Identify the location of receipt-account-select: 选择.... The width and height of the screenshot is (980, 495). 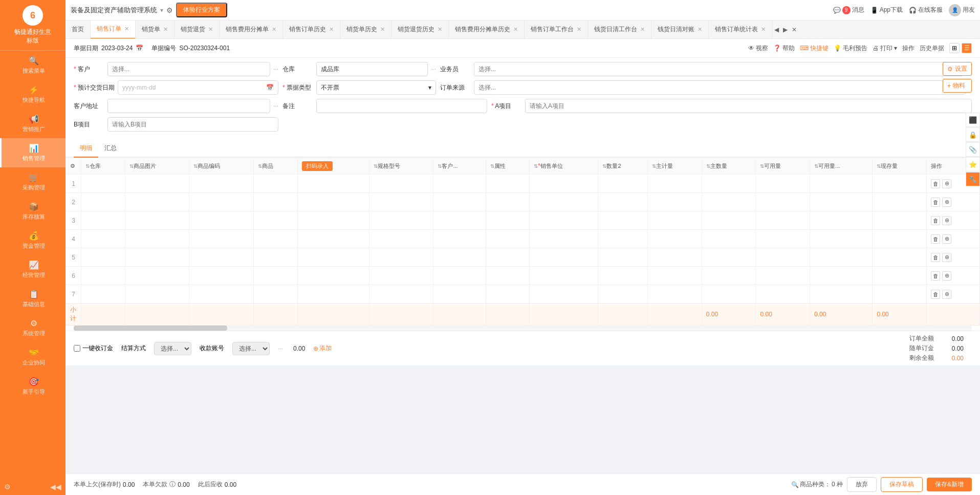
(251, 349).